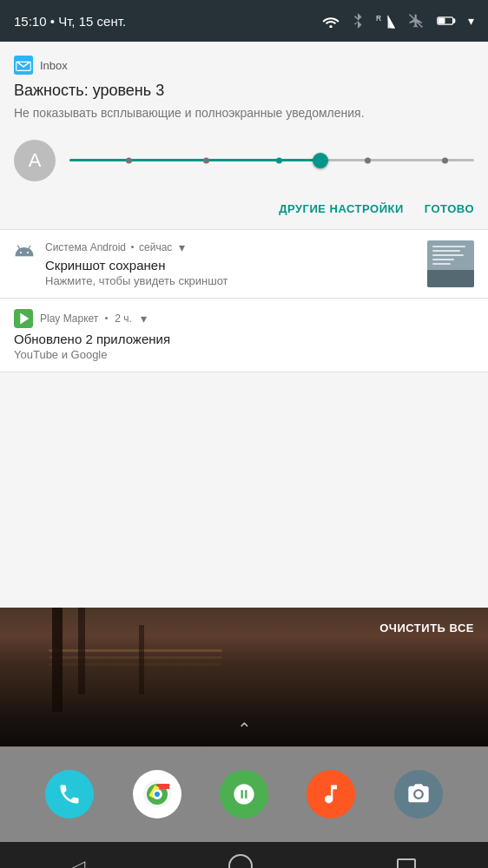 This screenshot has height=868, width=488. I want to click on status-bar: 15:10 • Чт, 15 сент. R, so click(244, 21).